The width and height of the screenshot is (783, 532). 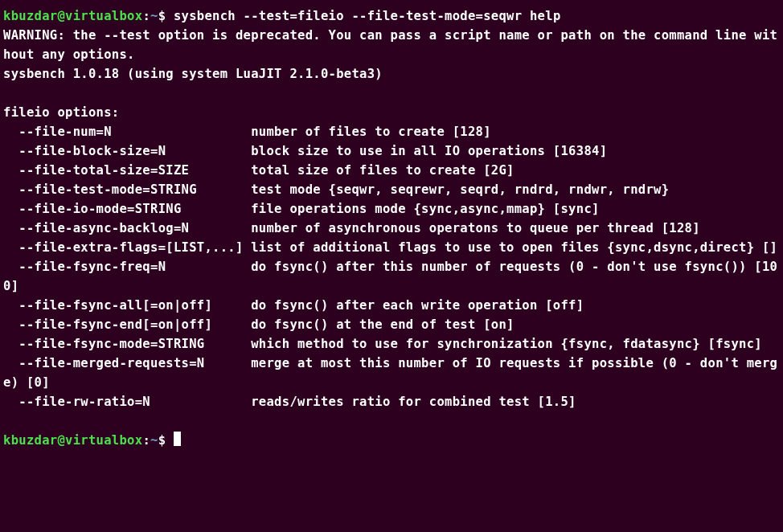 What do you see at coordinates (166, 440) in the screenshot?
I see `prompt-dollar-2: $` at bounding box center [166, 440].